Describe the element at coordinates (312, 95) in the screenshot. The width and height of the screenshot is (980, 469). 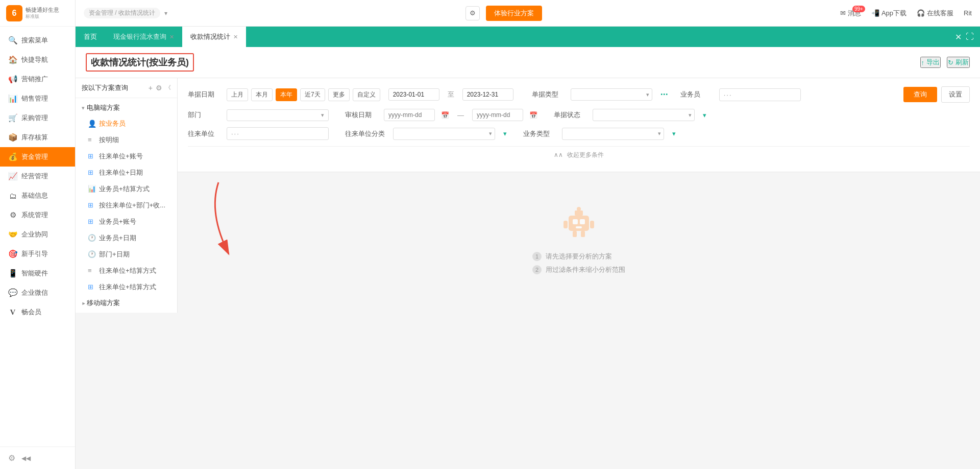
I see `date-btn-last-7: 近7天` at that location.